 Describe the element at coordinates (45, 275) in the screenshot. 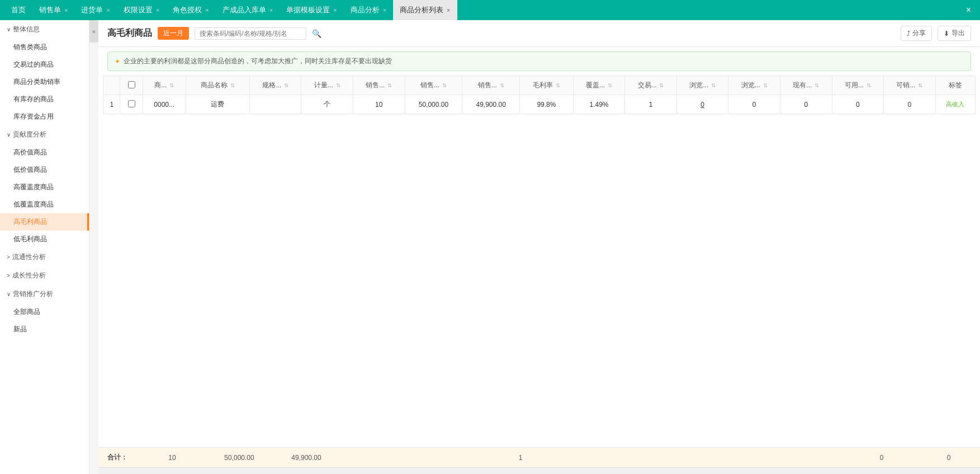

I see `sidebar-section-成长性分析: >成长性分析` at that location.